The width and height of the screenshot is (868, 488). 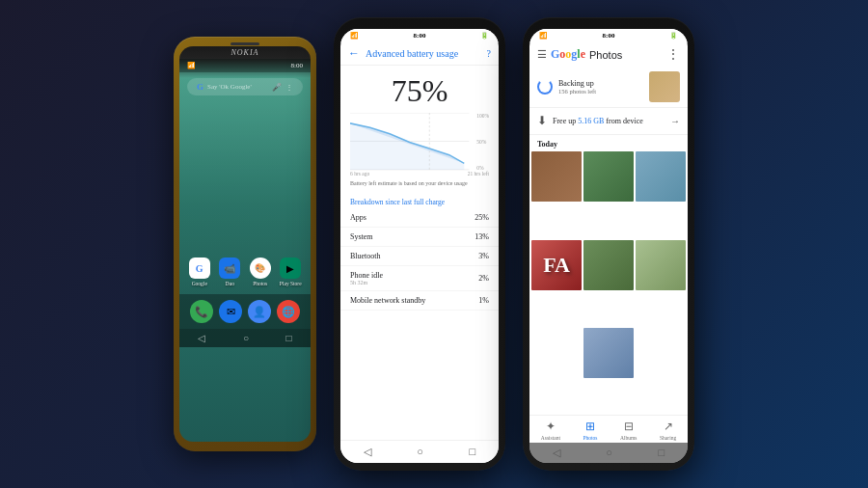 What do you see at coordinates (423, 54) in the screenshot?
I see `battery-page-title: Advanced battery usage` at bounding box center [423, 54].